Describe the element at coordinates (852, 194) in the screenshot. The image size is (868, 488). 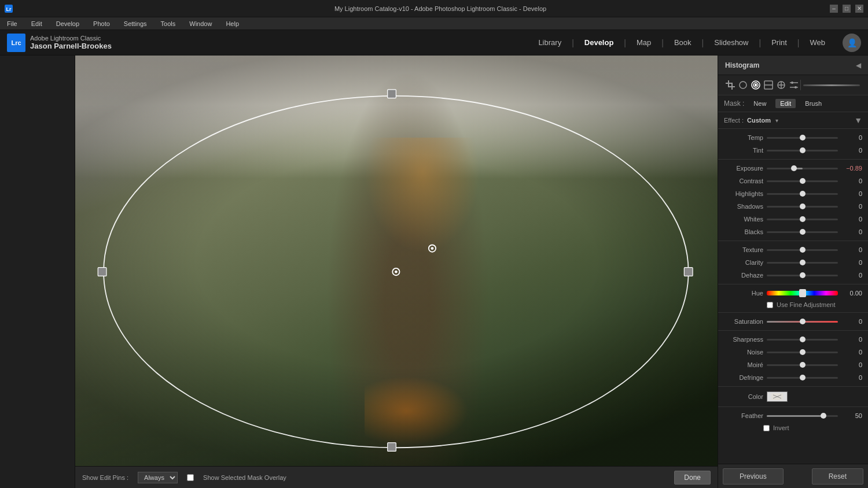
I see `highlights-value: 0` at that location.